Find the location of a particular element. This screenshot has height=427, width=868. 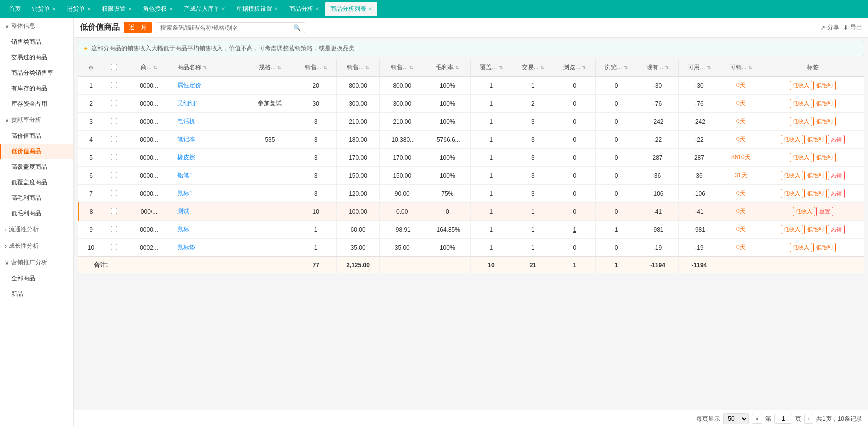

sidebar-item-new-products: 新品 is located at coordinates (37, 294).